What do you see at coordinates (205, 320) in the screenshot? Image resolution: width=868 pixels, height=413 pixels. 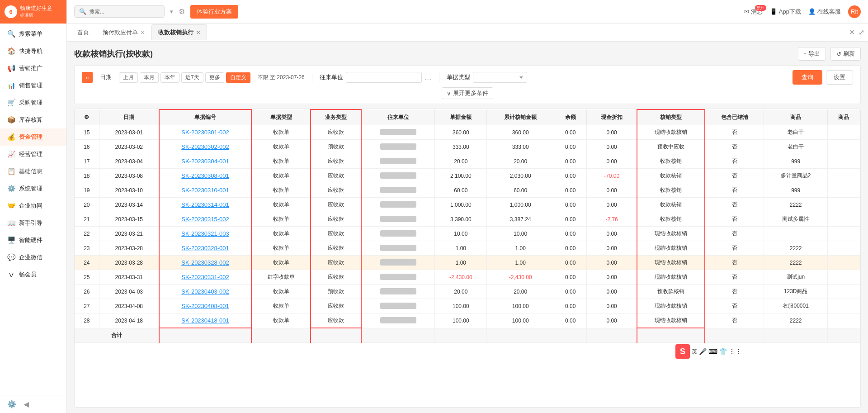 I see `bill-no-link: SK-20230418-001` at bounding box center [205, 320].